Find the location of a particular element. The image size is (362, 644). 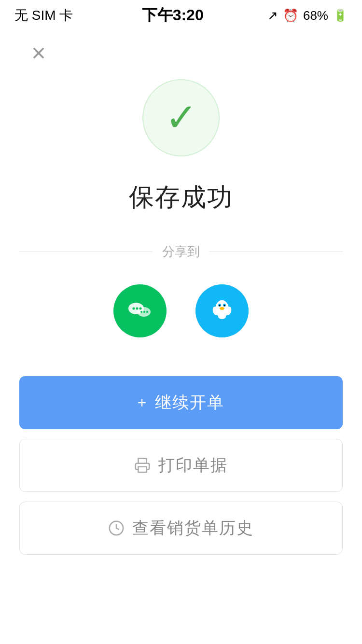

clock-icon is located at coordinates (116, 528).